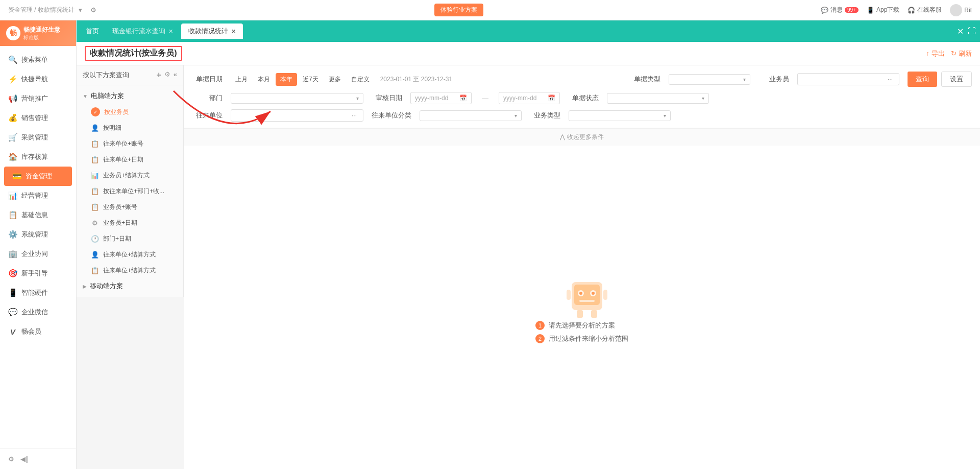  I want to click on calendar-to-icon: 📅, so click(551, 98).